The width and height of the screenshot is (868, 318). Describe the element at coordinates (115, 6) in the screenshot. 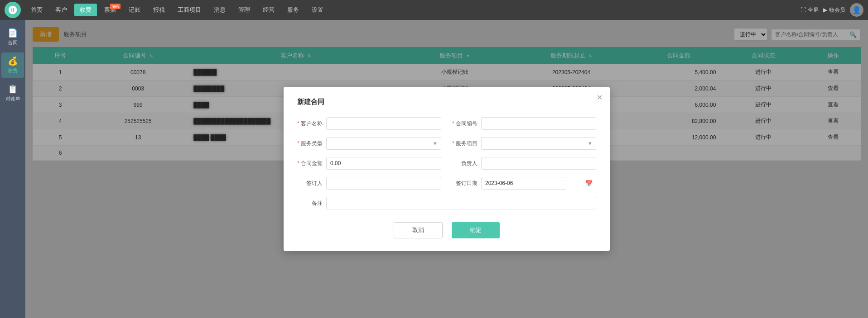

I see `new-badge: new` at that location.